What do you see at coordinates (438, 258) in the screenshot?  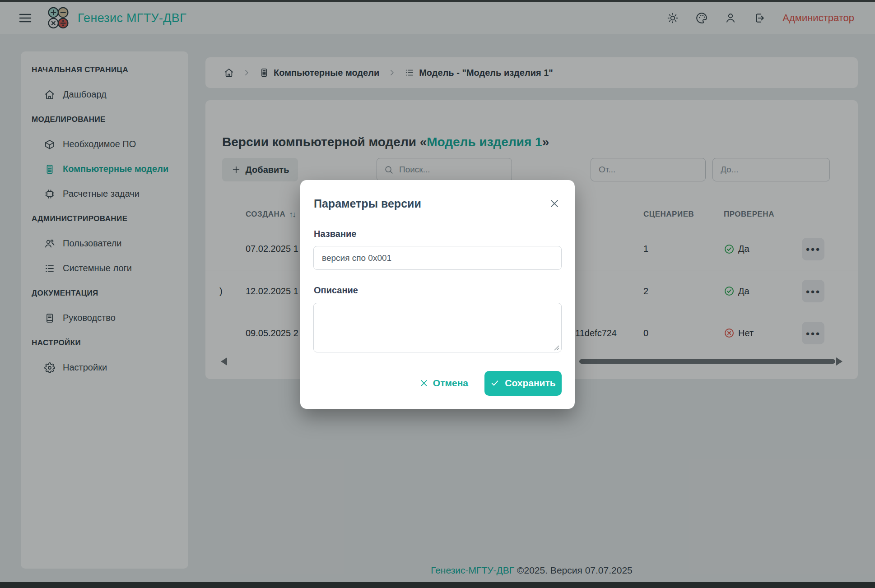 I see `version-name-input` at bounding box center [438, 258].